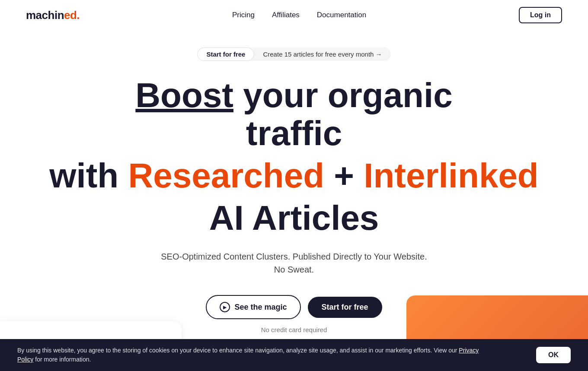 The height and width of the screenshot is (371, 588). Describe the element at coordinates (294, 355) in the screenshot. I see `cookie-banner: By using this website, you agree to the …` at that location.